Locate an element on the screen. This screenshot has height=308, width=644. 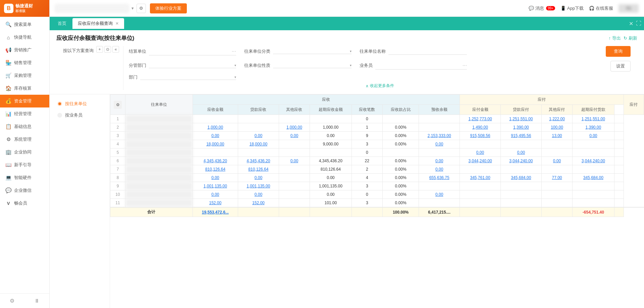
sidebar-item-system: ⚙ 系统管理 is located at coordinates (25, 139).